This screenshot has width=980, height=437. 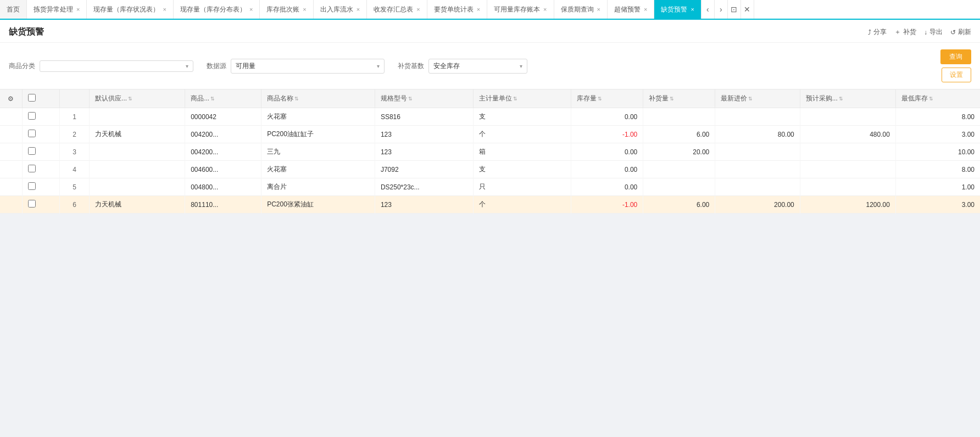 What do you see at coordinates (319, 99) in the screenshot?
I see `th-product-name: 商品名称 ⇅` at bounding box center [319, 99].